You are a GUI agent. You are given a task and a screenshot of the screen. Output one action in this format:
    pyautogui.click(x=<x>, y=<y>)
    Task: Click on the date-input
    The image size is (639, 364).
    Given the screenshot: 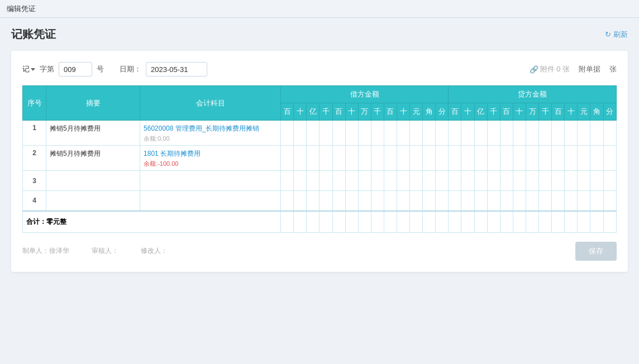 What is the action you would take?
    pyautogui.click(x=177, y=69)
    